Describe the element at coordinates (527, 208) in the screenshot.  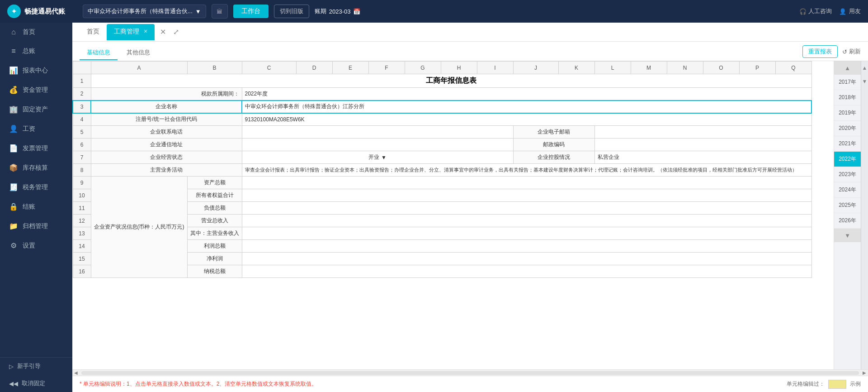
I see `liabilities-value` at that location.